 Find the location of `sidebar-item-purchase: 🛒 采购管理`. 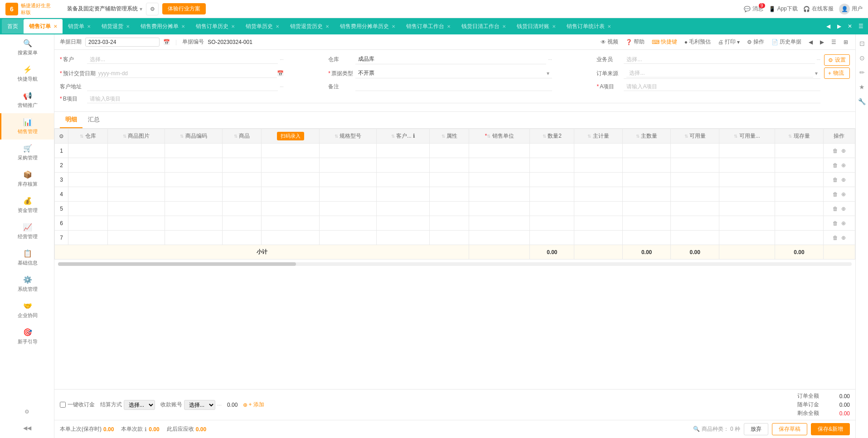

sidebar-item-purchase: 🛒 采购管理 is located at coordinates (27, 153).